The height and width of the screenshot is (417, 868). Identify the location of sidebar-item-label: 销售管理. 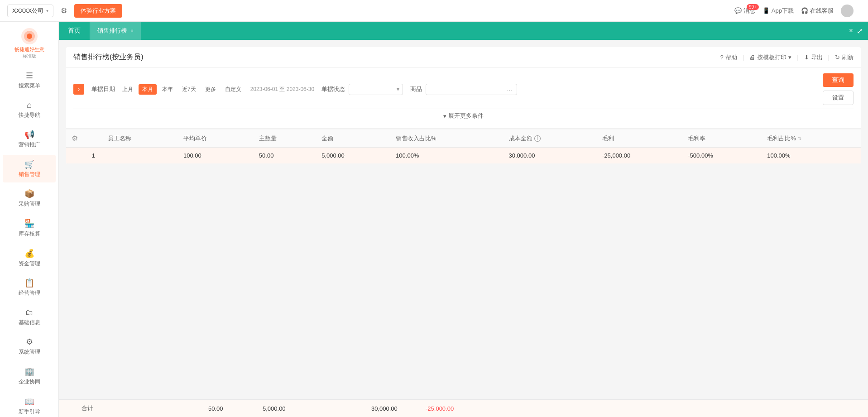
(29, 175).